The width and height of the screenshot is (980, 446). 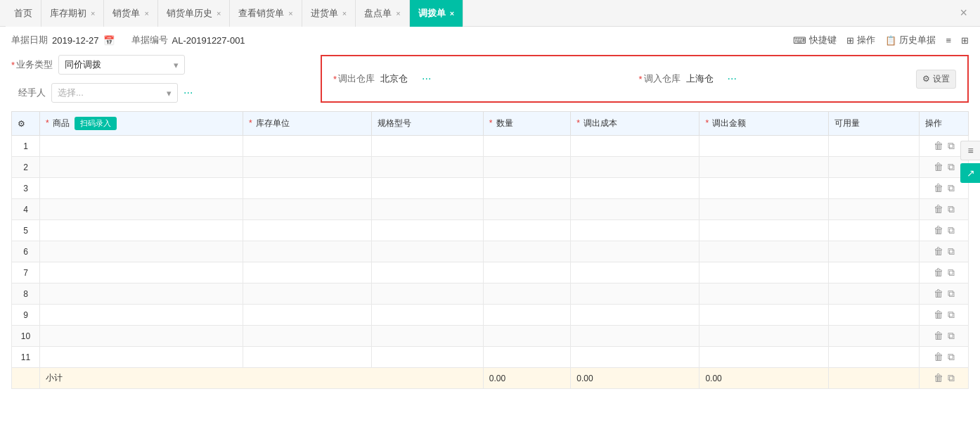 What do you see at coordinates (452, 13) in the screenshot?
I see `tab-transfer-close: ×` at bounding box center [452, 13].